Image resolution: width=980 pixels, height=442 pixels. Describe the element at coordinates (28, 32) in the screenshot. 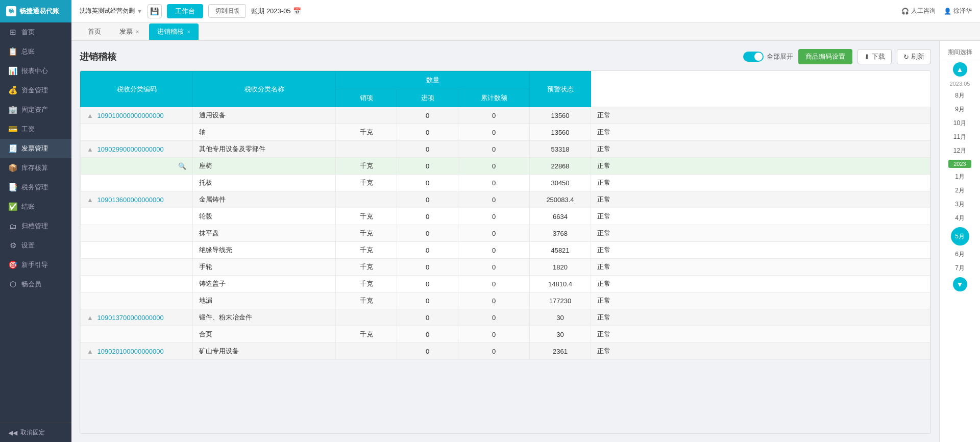

I see `sidebar-label-home: 首页` at that location.